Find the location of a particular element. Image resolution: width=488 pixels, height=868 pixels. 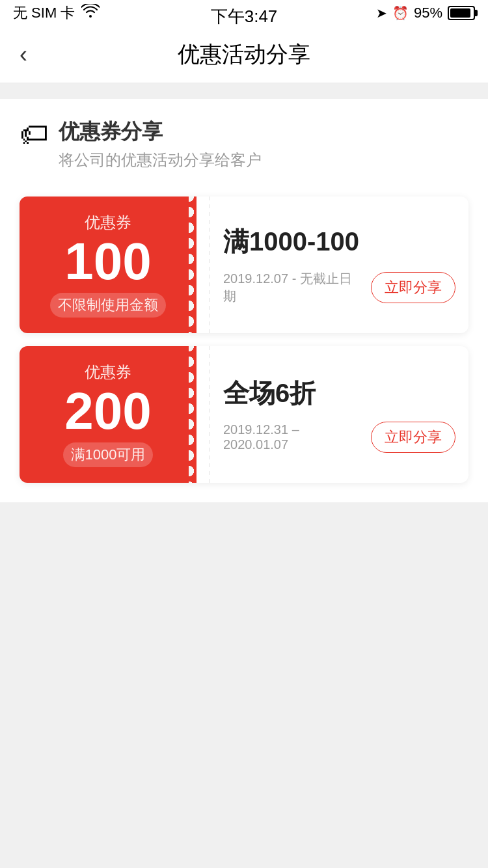

coupon-name-2: 全场6折 is located at coordinates (340, 393).